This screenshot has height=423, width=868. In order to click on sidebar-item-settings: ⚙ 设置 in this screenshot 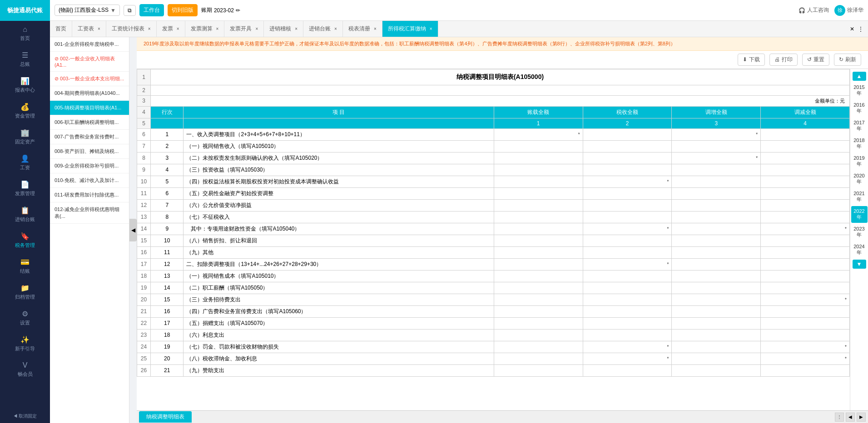, I will do `click(25, 318)`.